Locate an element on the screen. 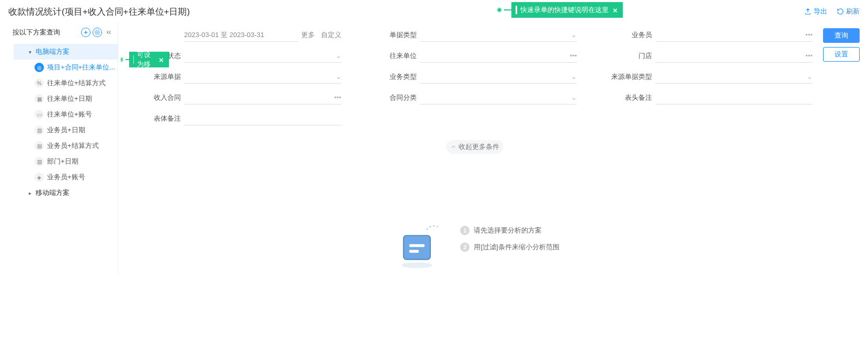 The image size is (868, 359). settings-button: 设置 is located at coordinates (841, 54).